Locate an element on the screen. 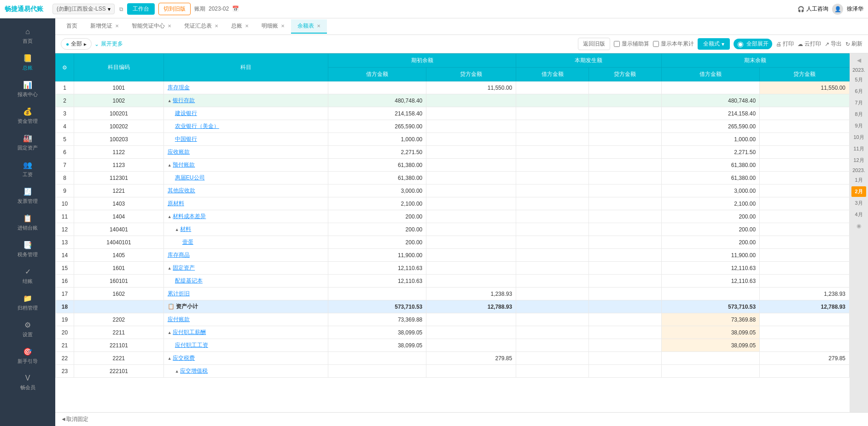 Image resolution: width=868 pixels, height=426 pixels. sidebar-item-member: V 畅会员 is located at coordinates (28, 383).